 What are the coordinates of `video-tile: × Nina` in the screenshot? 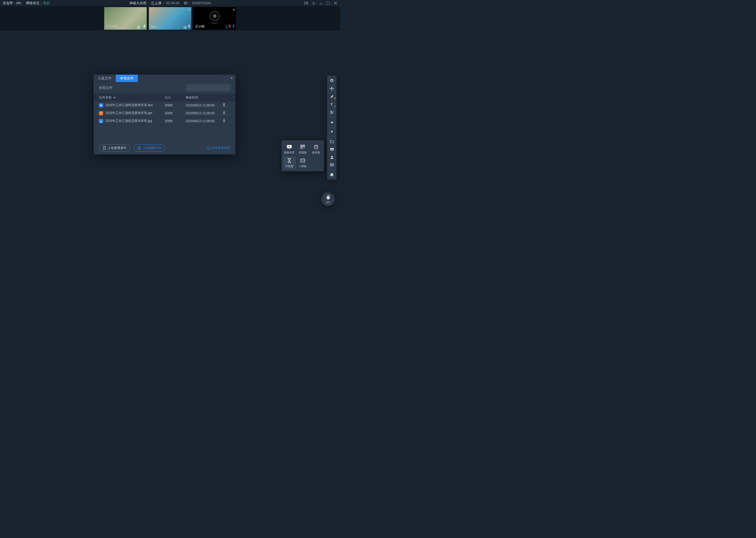 It's located at (170, 19).